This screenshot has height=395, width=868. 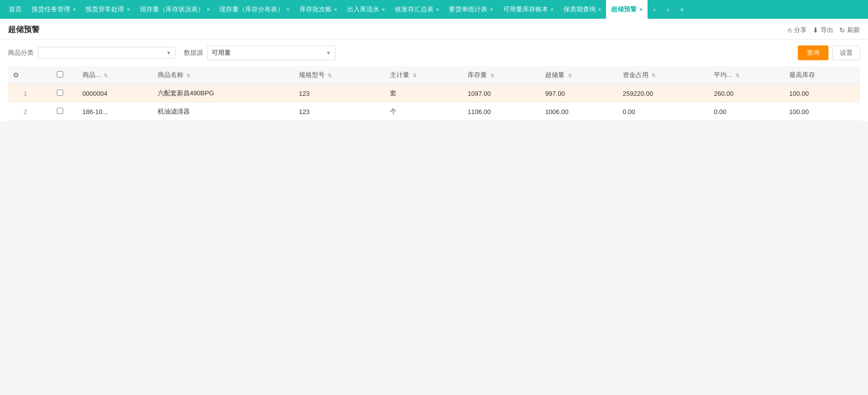 What do you see at coordinates (434, 53) in the screenshot?
I see `filter-row: 商品分类 ▼ 数据源 可用量 ▼ 查询 设置` at bounding box center [434, 53].